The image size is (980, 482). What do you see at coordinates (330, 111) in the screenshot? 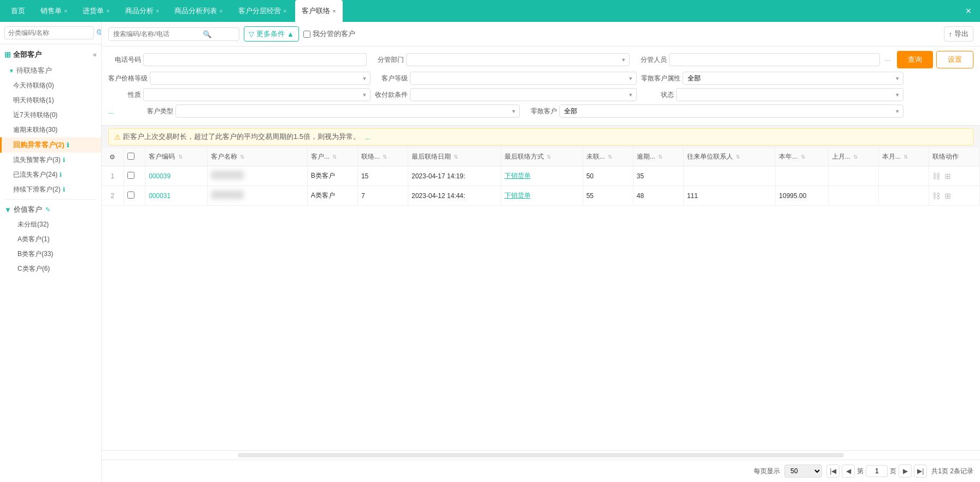
I see `filter-field-customer-type: 客户类型` at bounding box center [330, 111].